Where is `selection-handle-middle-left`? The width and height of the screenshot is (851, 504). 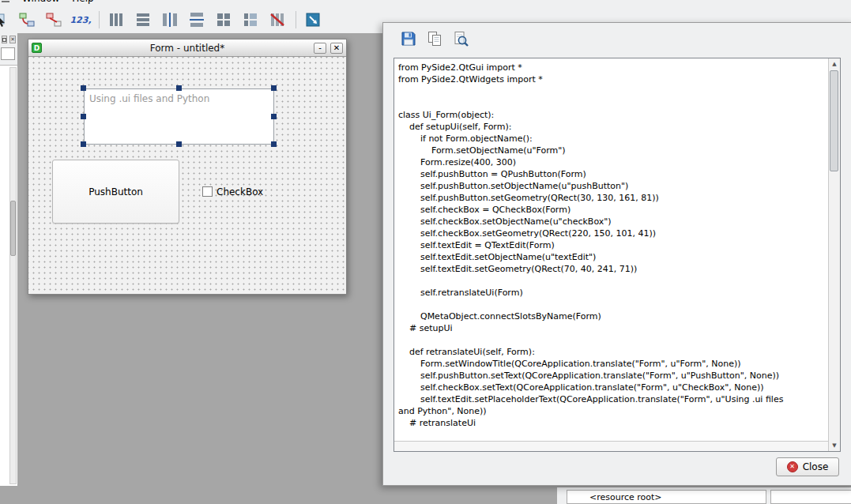
selection-handle-middle-left is located at coordinates (84, 117).